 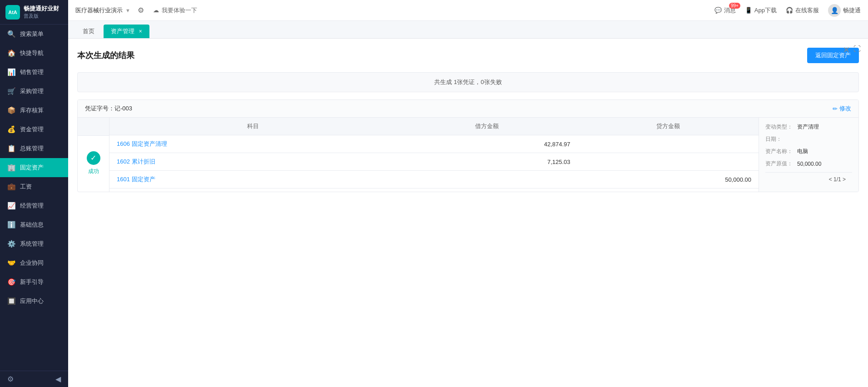 I want to click on gear-icon: ⚙, so click(x=141, y=10).